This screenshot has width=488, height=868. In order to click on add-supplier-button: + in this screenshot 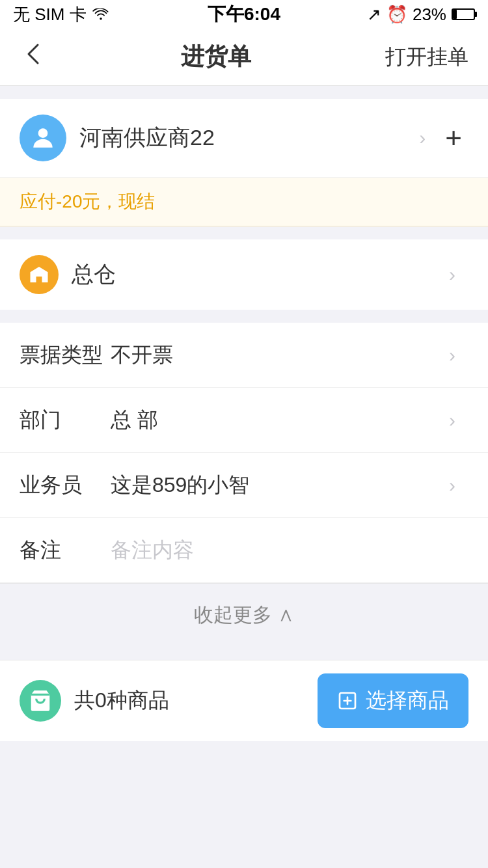, I will do `click(454, 138)`.